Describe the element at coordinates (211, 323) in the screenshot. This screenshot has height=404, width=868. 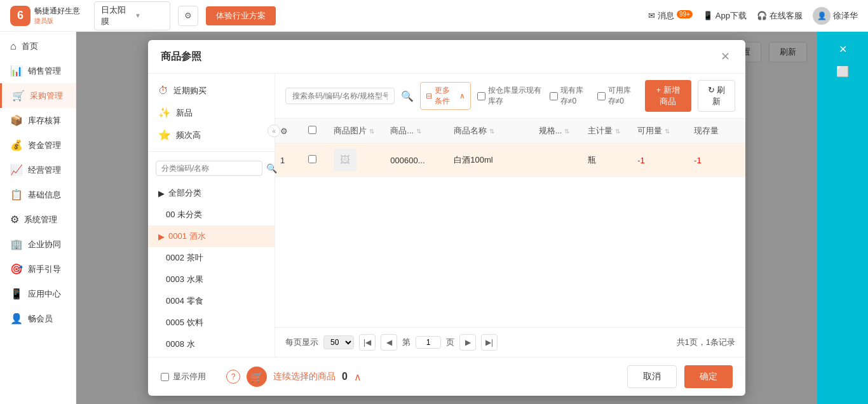
I see `cat-drinks: 0005 饮料` at that location.